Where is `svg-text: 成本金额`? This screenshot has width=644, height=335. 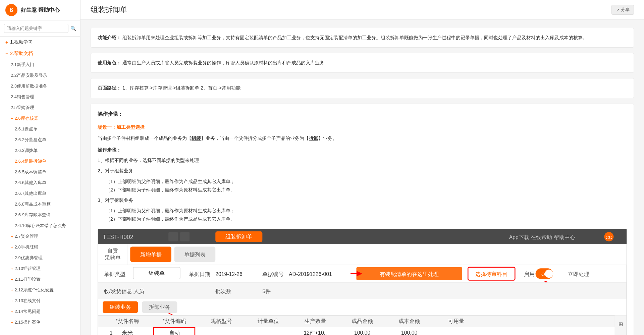 svg-text: 成本金额 is located at coordinates (409, 321).